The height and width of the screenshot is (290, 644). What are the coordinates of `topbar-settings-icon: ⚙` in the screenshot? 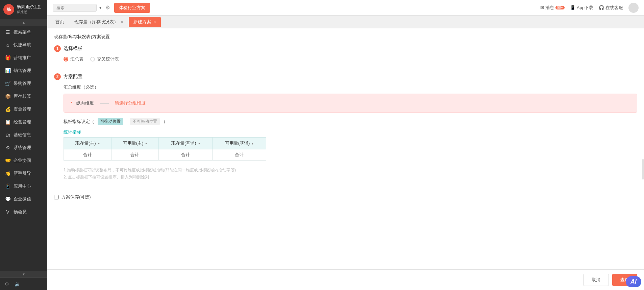 It's located at (108, 7).